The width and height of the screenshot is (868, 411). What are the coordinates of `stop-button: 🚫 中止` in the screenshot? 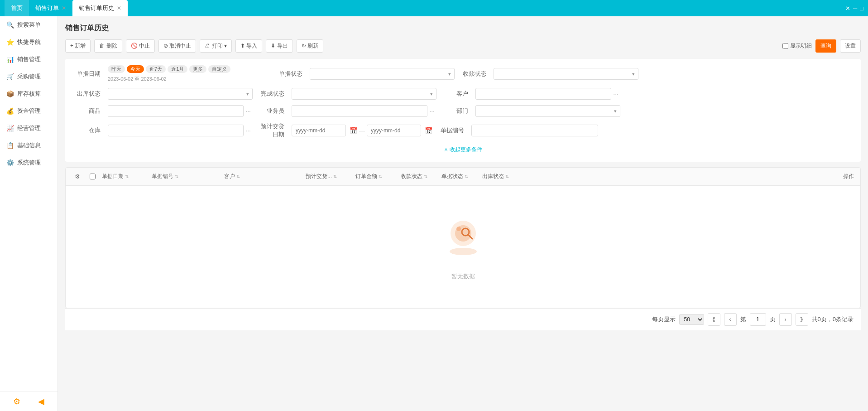 It's located at (140, 46).